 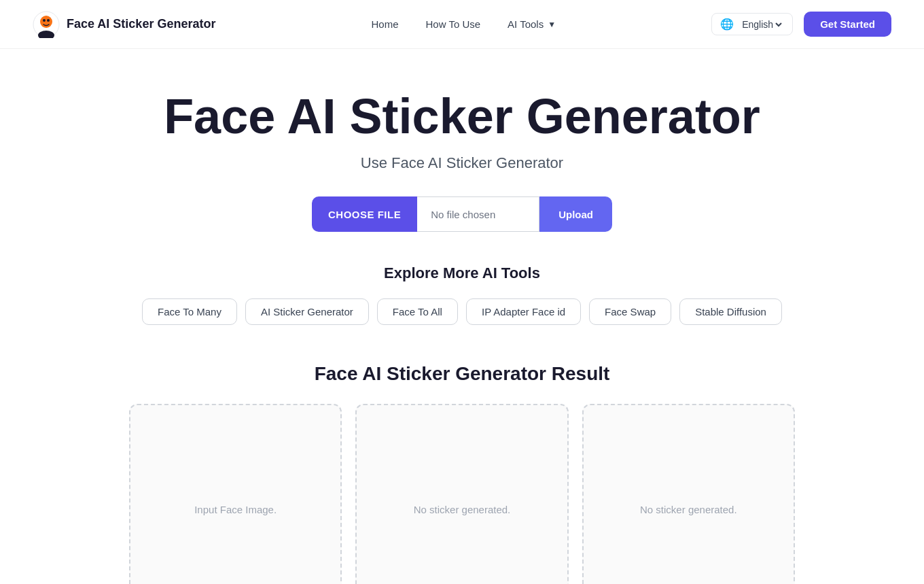 What do you see at coordinates (307, 311) in the screenshot?
I see `tool-chip-ai-sticker: AI Sticker Generator` at bounding box center [307, 311].